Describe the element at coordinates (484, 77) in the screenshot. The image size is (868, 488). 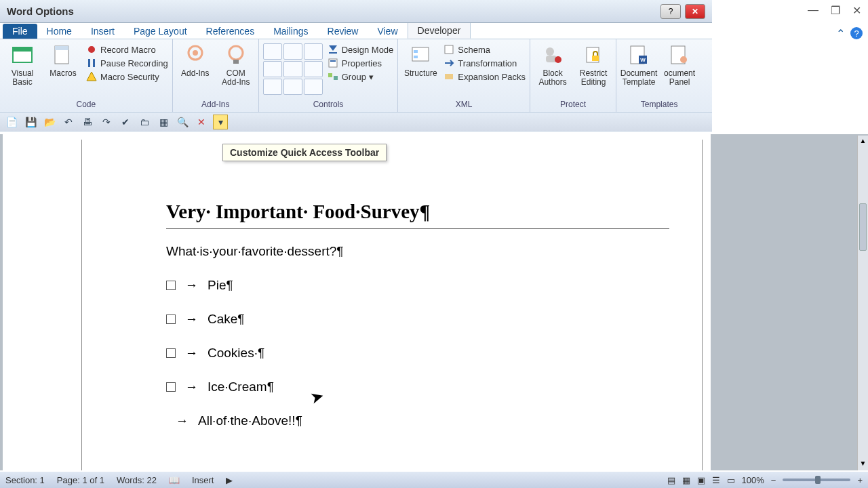
I see `expansion-packs-button: Expansion Packs` at that location.